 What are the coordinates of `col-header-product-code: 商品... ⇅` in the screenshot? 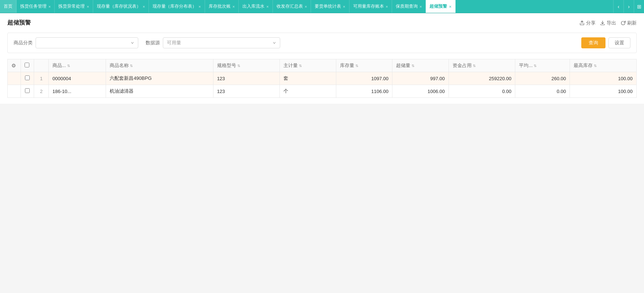 It's located at (77, 66).